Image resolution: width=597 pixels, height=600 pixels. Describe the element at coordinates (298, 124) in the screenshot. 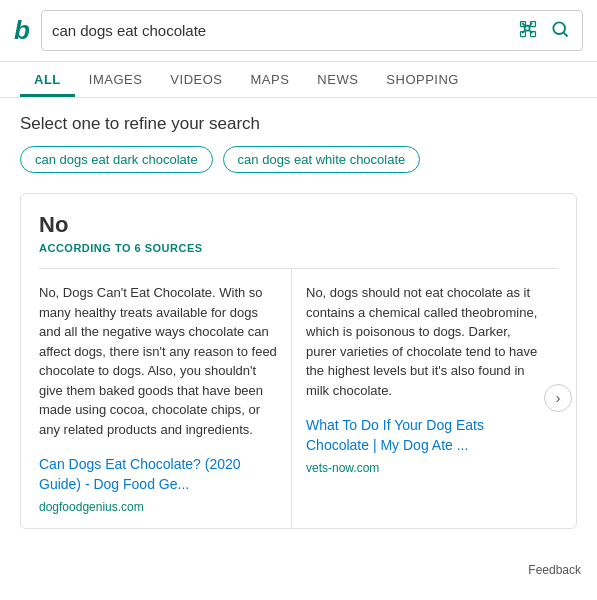

I see `refine-title: Select one to refine your search` at that location.